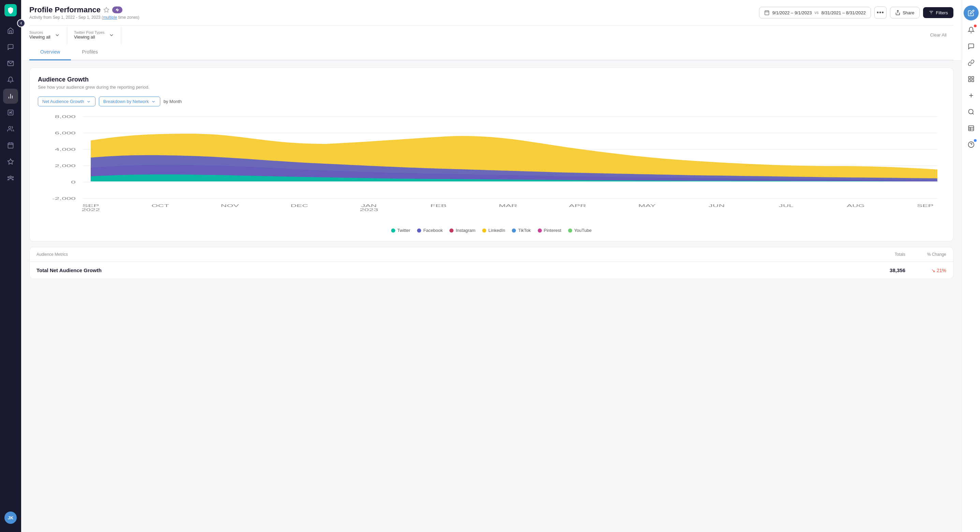 The height and width of the screenshot is (532, 980). Describe the element at coordinates (938, 35) in the screenshot. I see `clear-all-button: Clear All` at that location.